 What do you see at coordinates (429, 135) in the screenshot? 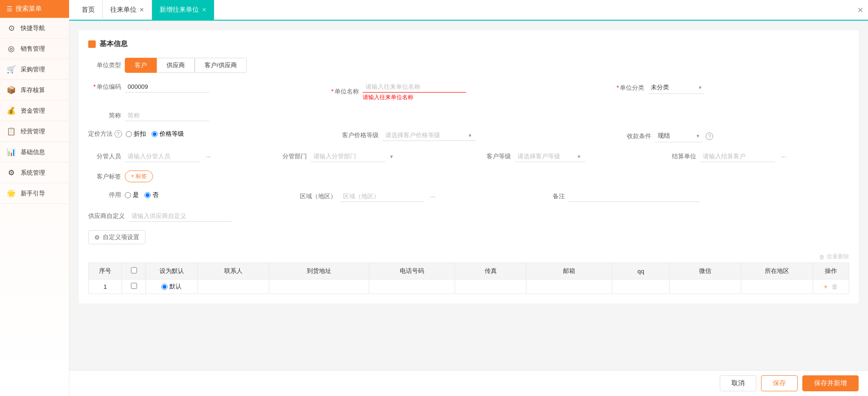
I see `customer-price-select-wrapper: ▼` at bounding box center [429, 135].